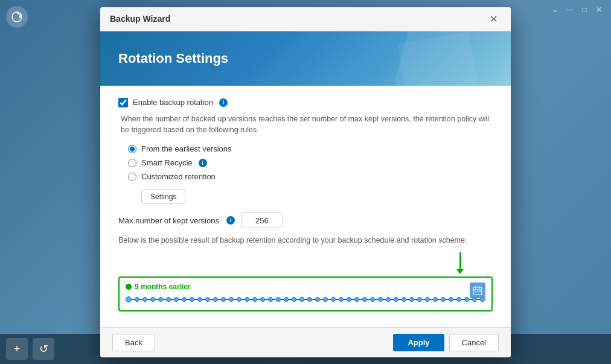 The image size is (611, 364). I want to click on enable-rotation-checkbox, so click(123, 103).